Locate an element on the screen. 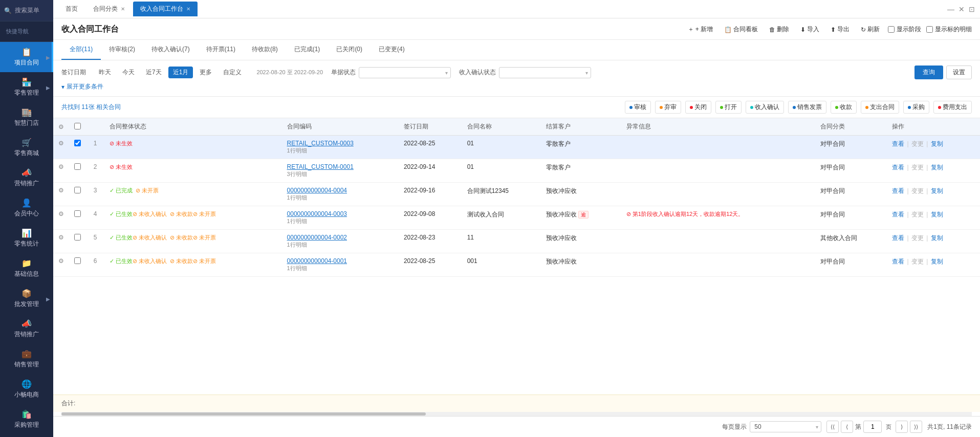  sidebar-item-xiaochang: 🌐 小畅电商 is located at coordinates (27, 389).